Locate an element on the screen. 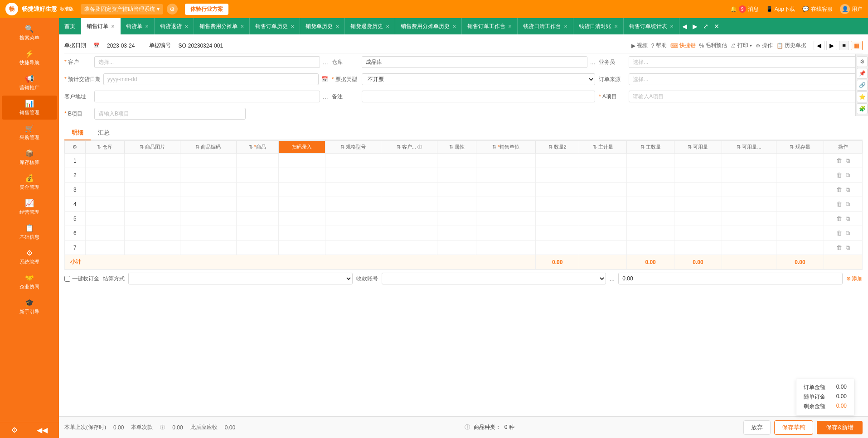 The width and height of the screenshot is (868, 438). tab-1: 销售订单✕ is located at coordinates (101, 26).